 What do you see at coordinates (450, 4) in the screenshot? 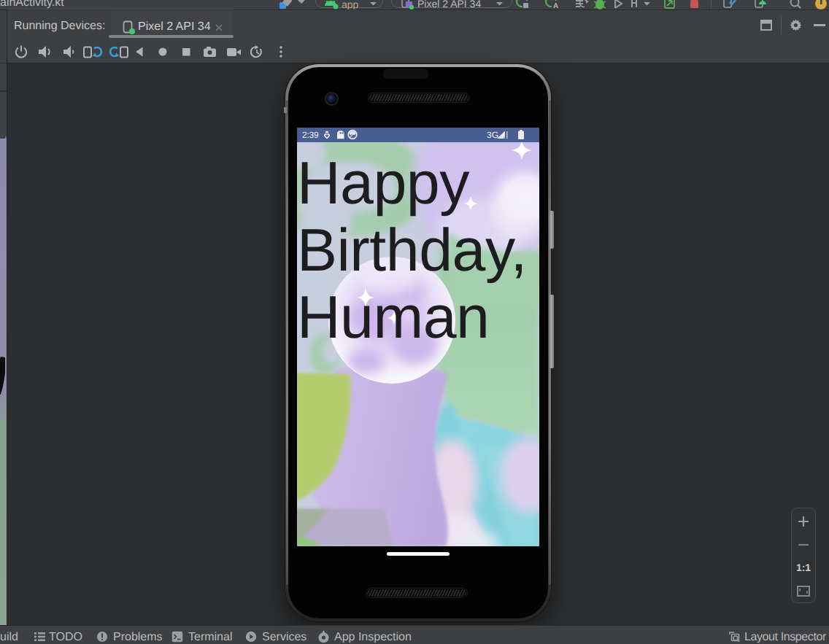
I see `svg-text: Pixel 2 API 34` at bounding box center [450, 4].